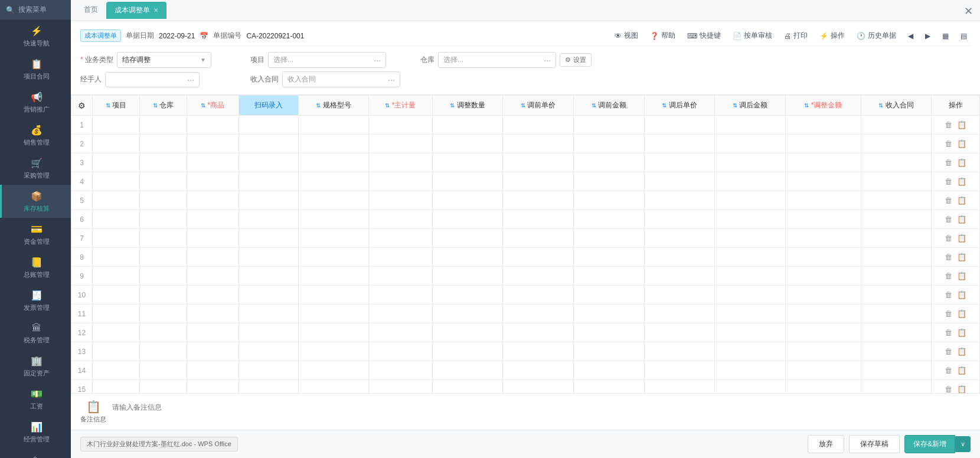 The width and height of the screenshot is (980, 458). Describe the element at coordinates (327, 60) in the screenshot. I see `project-input: 选择... ···` at that location.